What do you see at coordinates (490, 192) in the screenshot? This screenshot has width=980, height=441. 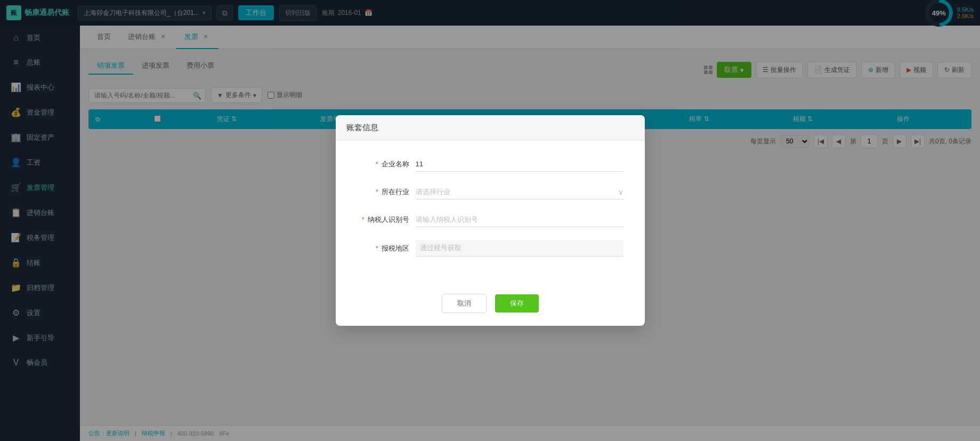 I see `industry-row: * 所在行业 请选择行业 ∨` at bounding box center [490, 192].